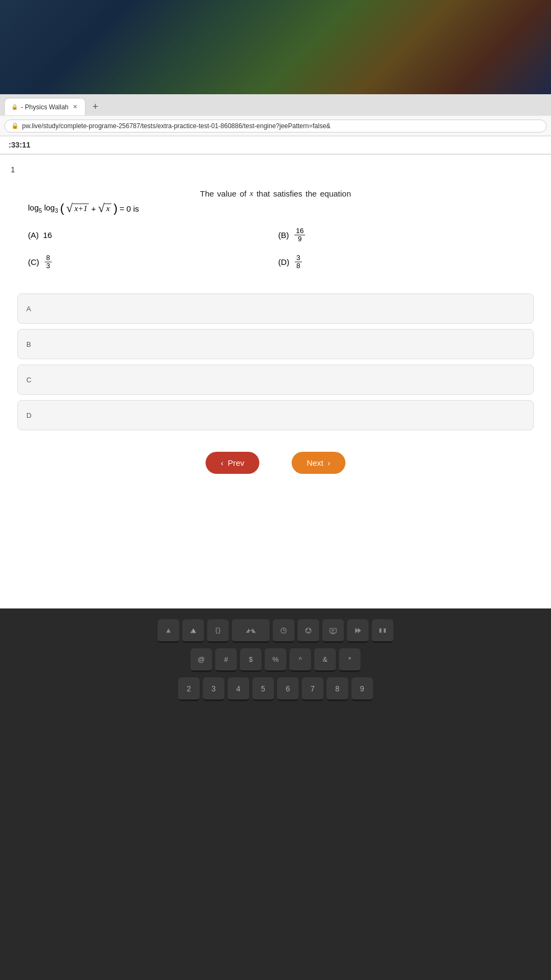  Describe the element at coordinates (276, 660) in the screenshot. I see `keyboard-row-symbols: @ # $ % ^ & *` at that location.